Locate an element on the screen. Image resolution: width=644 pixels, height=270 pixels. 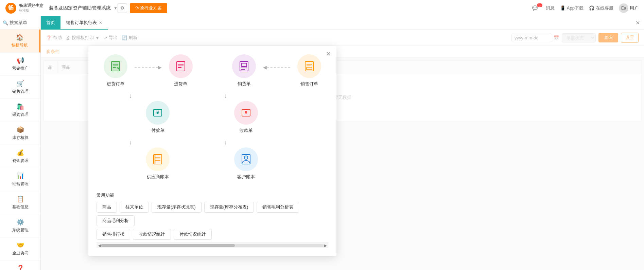
supplier-ledger-label: 供应商账本 is located at coordinates (158, 177).